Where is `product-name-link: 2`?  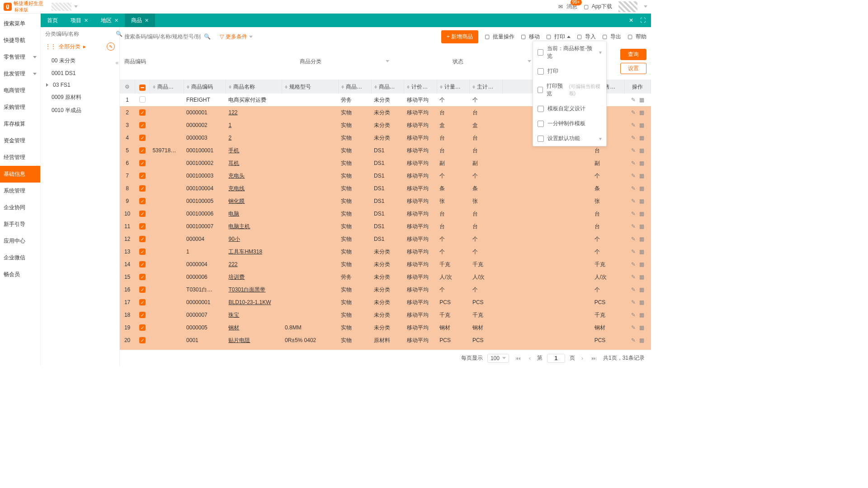
product-name-link: 2 is located at coordinates (230, 138).